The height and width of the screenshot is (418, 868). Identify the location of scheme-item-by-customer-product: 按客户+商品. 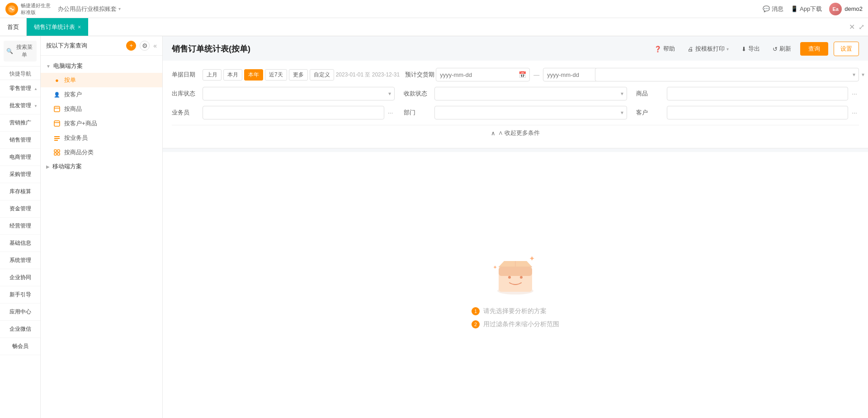
(101, 124).